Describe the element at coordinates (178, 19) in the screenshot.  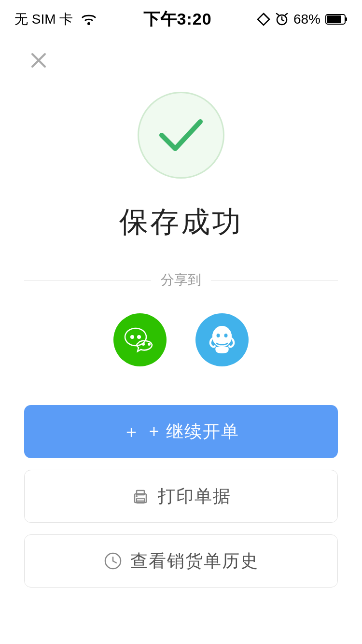
I see `status-time: 下午3:20` at that location.